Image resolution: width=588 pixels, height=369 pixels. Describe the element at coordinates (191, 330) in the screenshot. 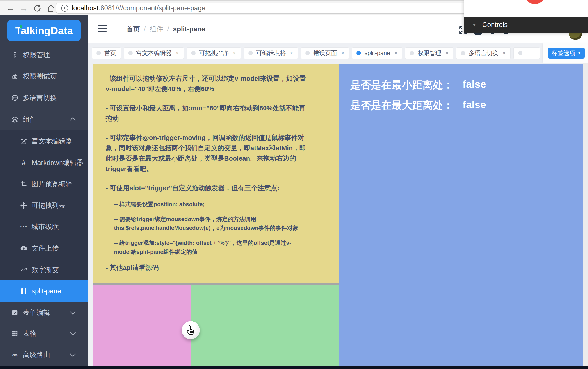

I see `hand-pointer-cursor-icon` at that location.